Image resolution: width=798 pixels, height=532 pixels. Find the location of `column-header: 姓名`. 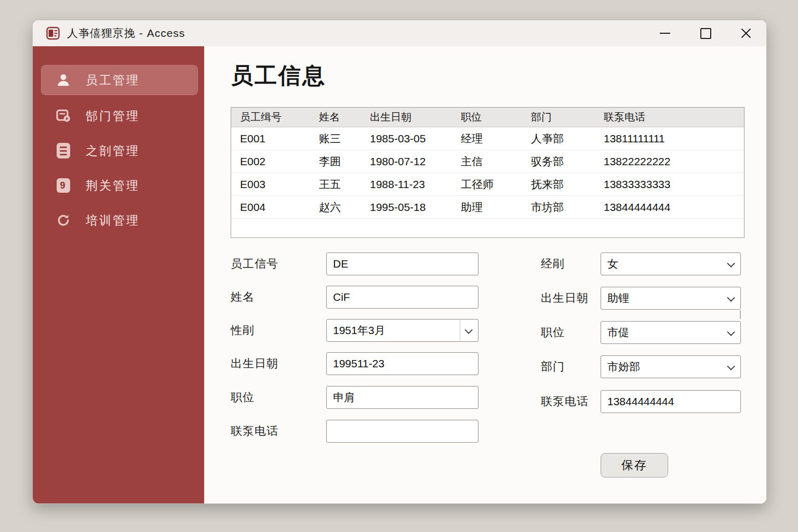

column-header: 姓名 is located at coordinates (336, 117).